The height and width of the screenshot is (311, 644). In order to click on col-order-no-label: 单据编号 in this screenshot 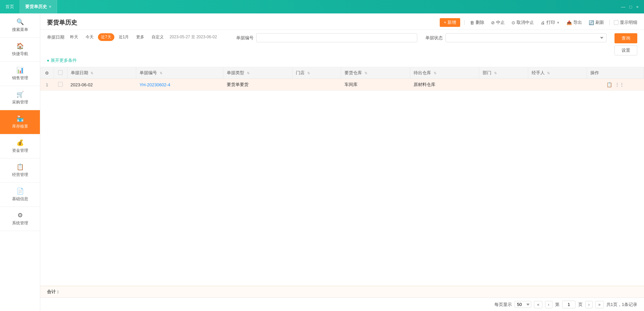, I will do `click(148, 73)`.